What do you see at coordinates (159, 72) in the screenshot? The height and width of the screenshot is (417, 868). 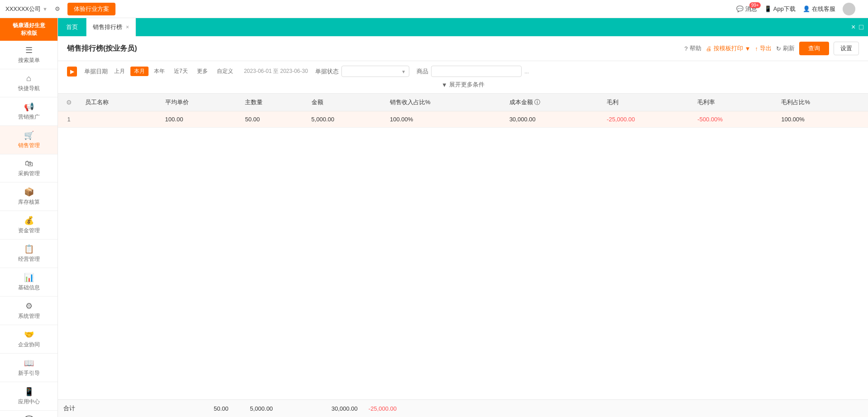 I see `date-tab-this-year: 本年` at bounding box center [159, 72].